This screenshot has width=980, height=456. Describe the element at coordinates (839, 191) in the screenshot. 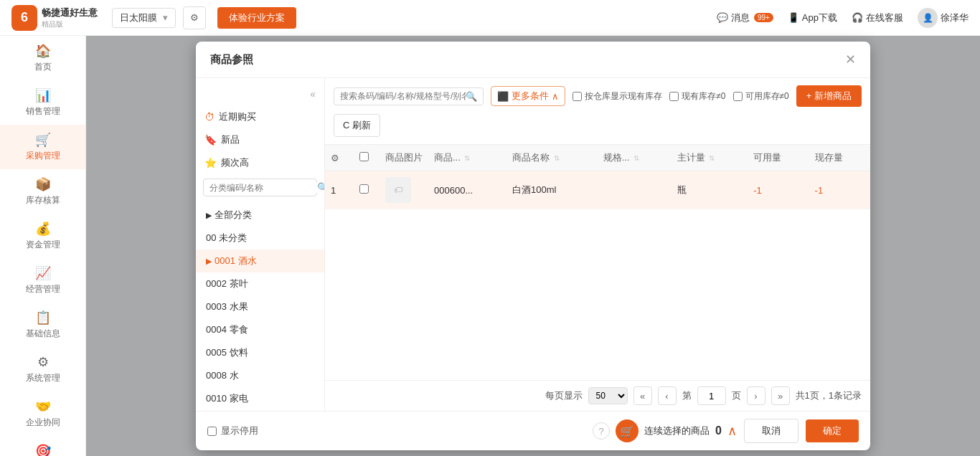

I see `row-current: -1` at that location.